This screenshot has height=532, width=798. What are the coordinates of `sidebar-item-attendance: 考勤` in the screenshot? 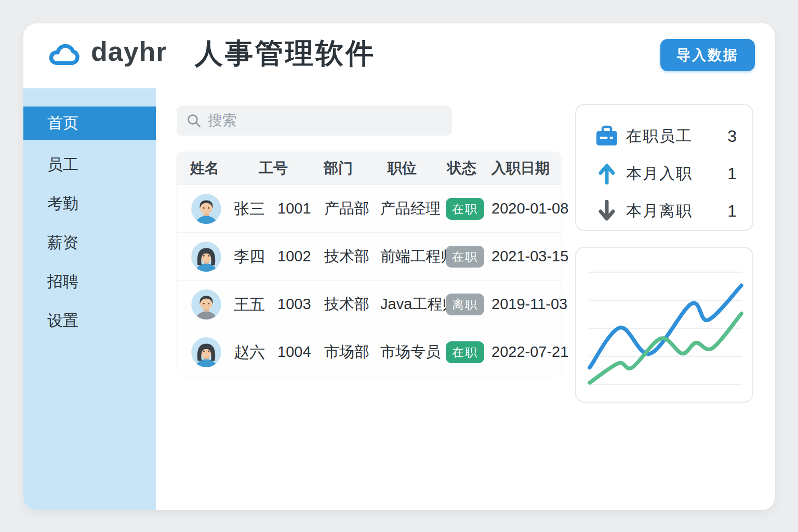 It's located at (89, 204).